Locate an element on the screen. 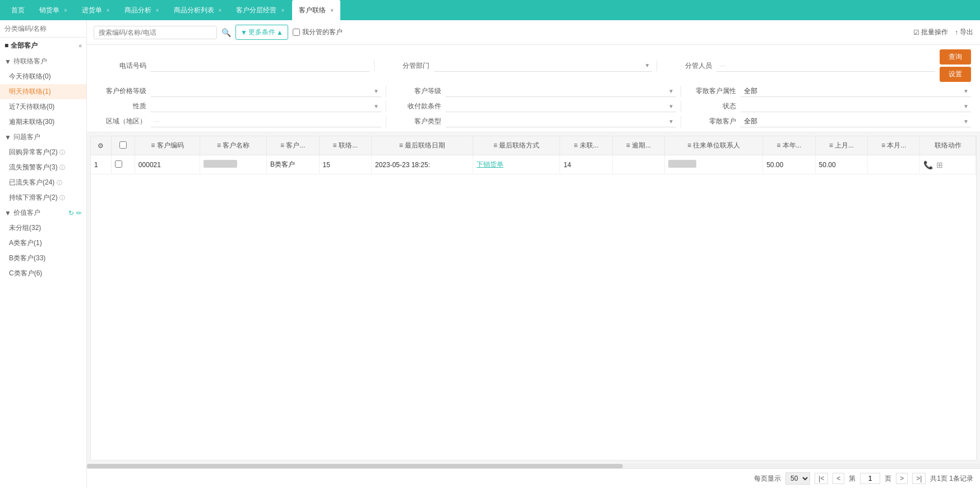  nav-customer-contact-close: × is located at coordinates (332, 10).